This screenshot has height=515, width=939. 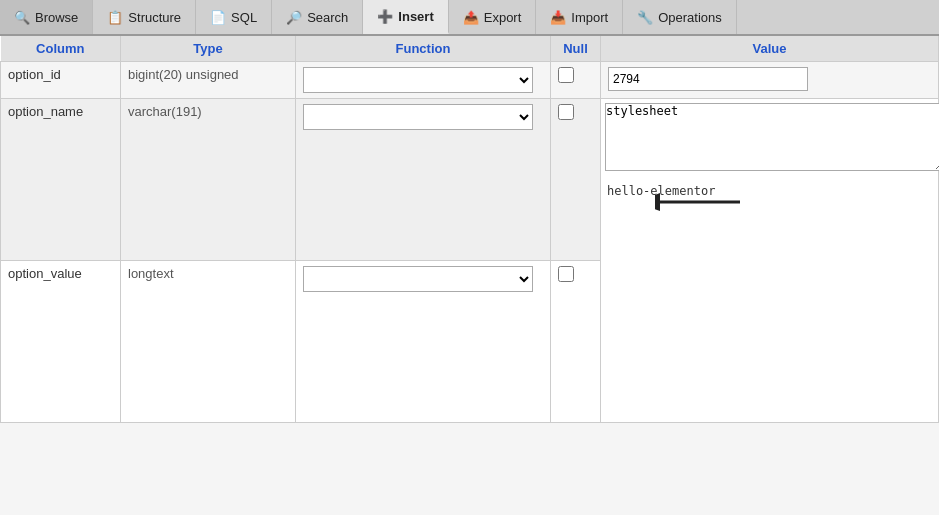 What do you see at coordinates (208, 180) in the screenshot?
I see `cell-type-option-name: varchar(191)` at bounding box center [208, 180].